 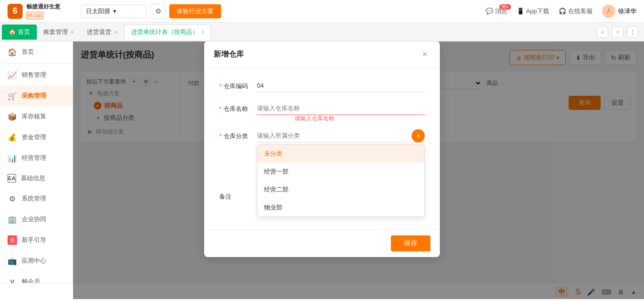 What do you see at coordinates (115, 11) in the screenshot?
I see `chevron-down-icon: ▾` at bounding box center [115, 11].